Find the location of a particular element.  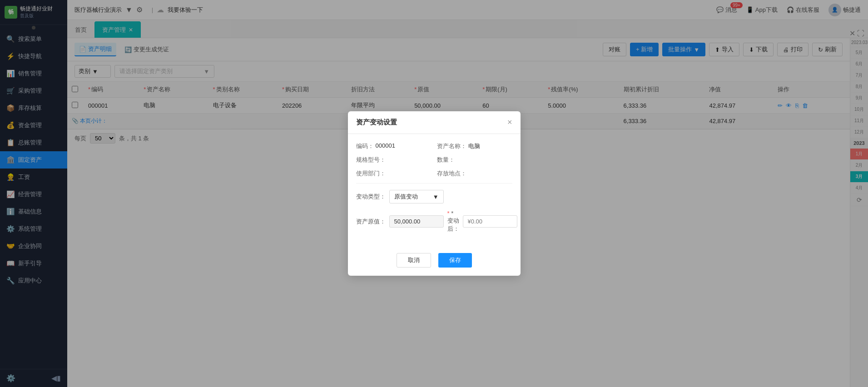

modal-spec-field: 规格型号： is located at coordinates (394, 160).